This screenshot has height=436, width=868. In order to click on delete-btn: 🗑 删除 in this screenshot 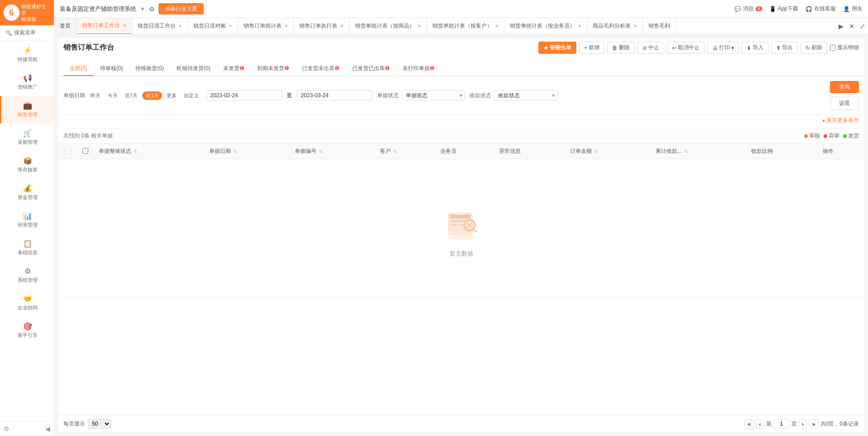, I will do `click(621, 48)`.